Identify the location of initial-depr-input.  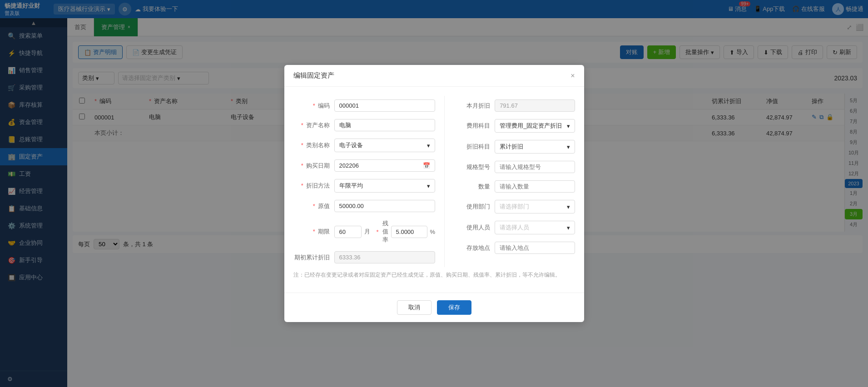
(385, 257).